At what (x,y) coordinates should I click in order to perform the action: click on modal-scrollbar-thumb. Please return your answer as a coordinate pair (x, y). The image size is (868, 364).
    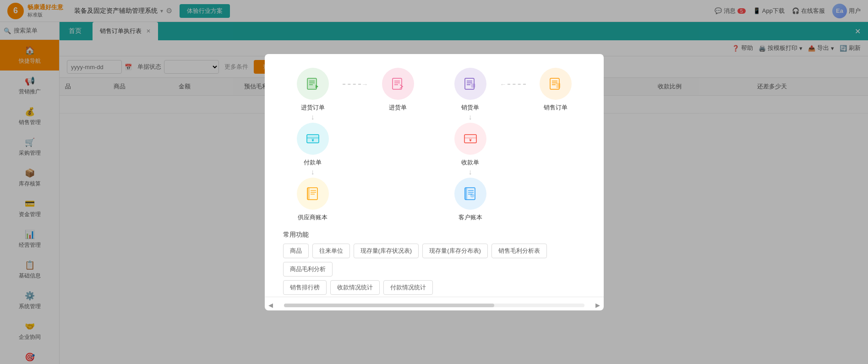
    Looking at the image, I should click on (389, 305).